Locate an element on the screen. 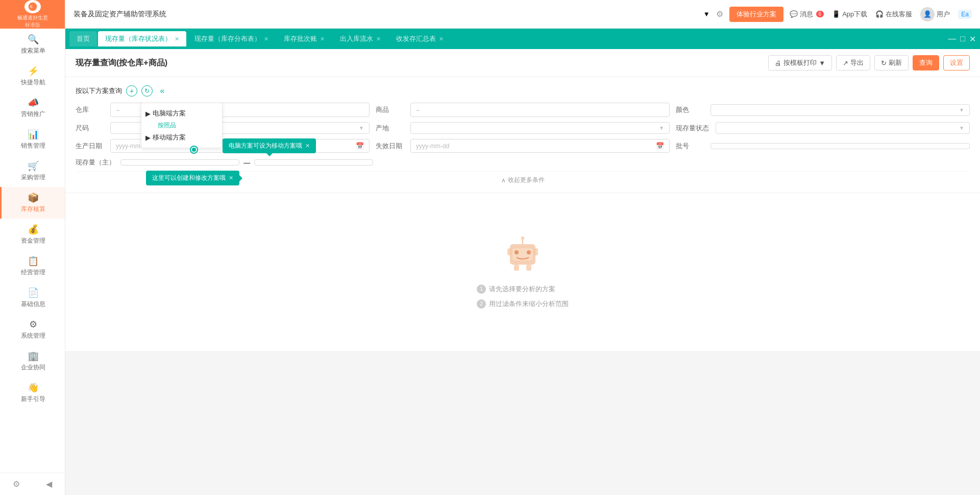  content-actions: 🖨 按模板打印 ▼ ↗ 导出 ↻ 刷新 查询 设置 is located at coordinates (869, 66).